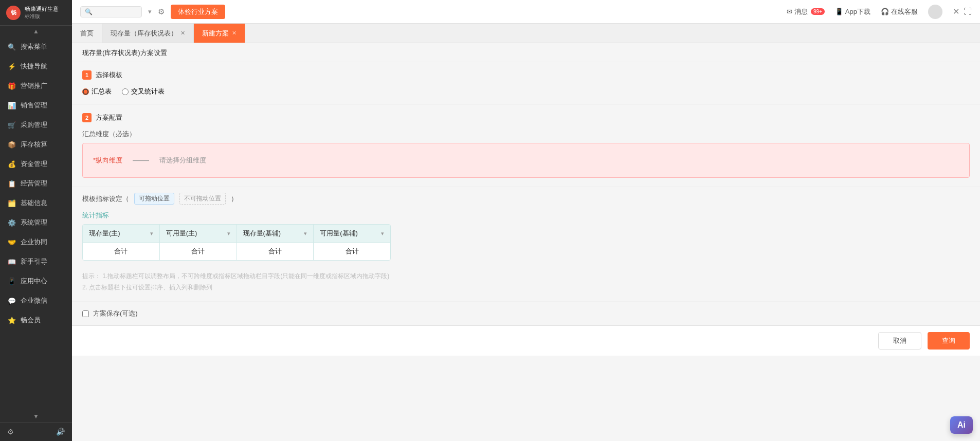 The image size is (980, 441). I want to click on query-button: 查询, so click(949, 341).